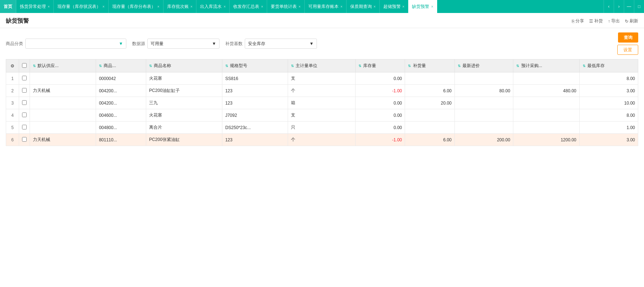 This screenshot has width=644, height=287. I want to click on row-min-stock-5: 3.00, so click(609, 140).